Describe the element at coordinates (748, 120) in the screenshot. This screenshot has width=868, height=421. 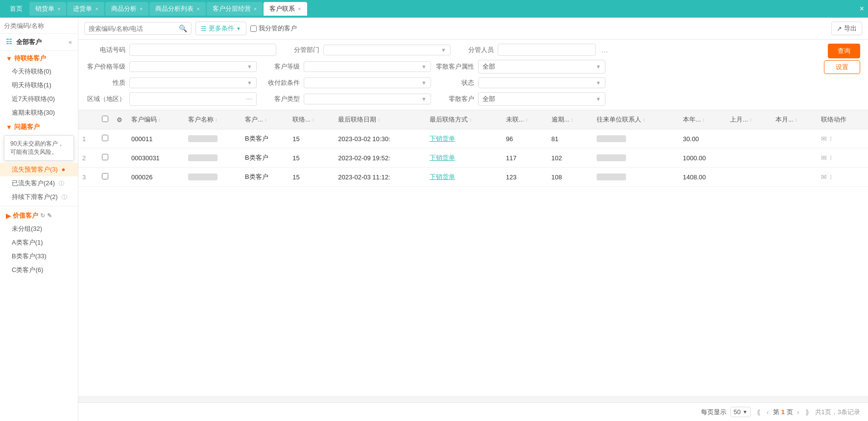
I see `th-last-month: 上月... ↕` at that location.